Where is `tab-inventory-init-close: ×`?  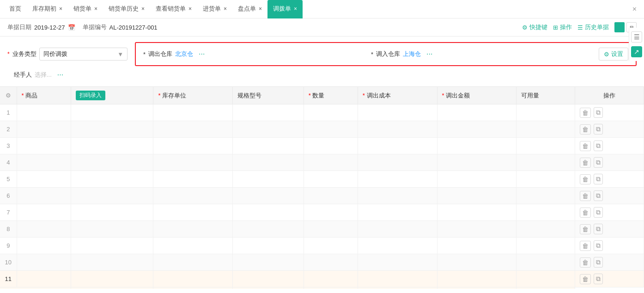
tab-inventory-init-close: × is located at coordinates (61, 9).